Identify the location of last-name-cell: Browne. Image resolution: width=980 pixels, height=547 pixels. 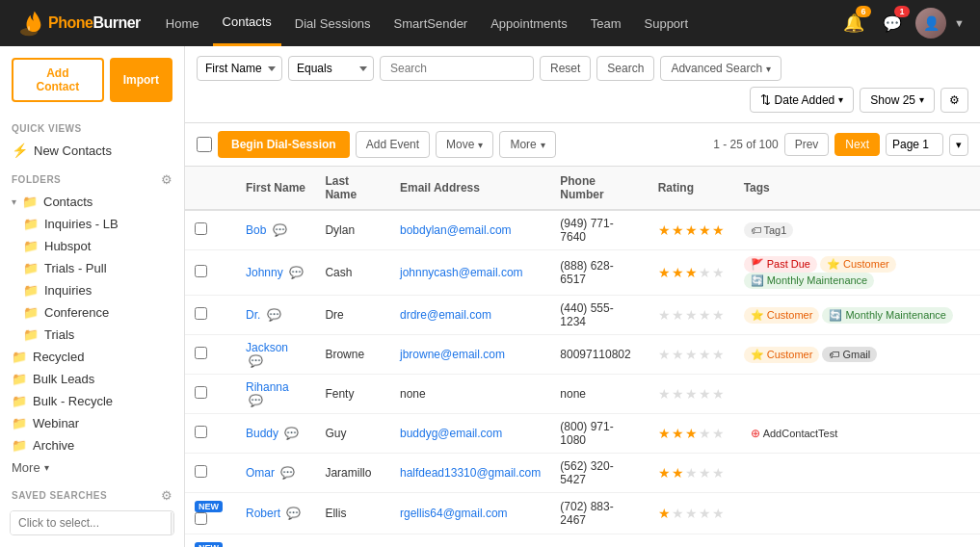
(353, 354).